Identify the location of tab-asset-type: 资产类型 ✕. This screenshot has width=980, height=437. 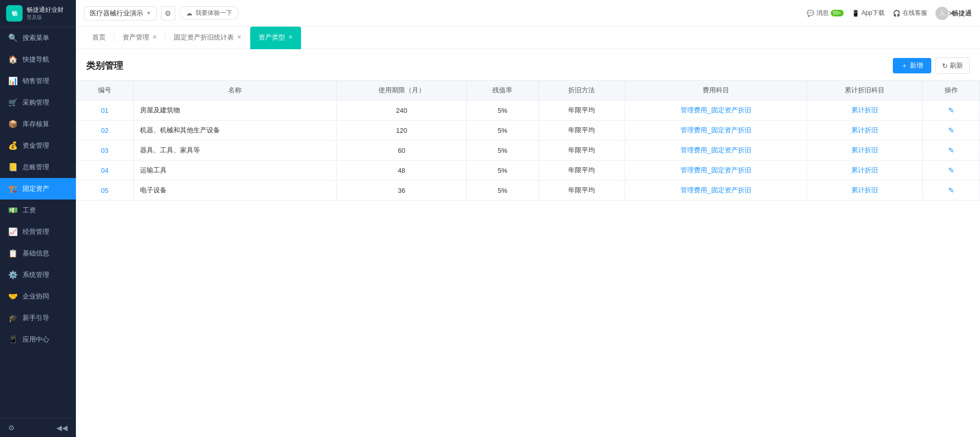
(276, 38).